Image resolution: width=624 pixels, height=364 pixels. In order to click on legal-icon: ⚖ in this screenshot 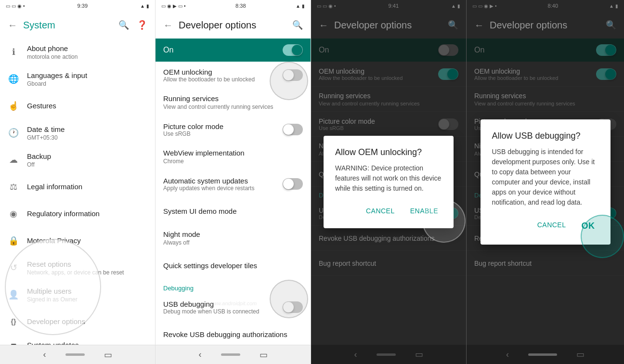, I will do `click(13, 187)`.